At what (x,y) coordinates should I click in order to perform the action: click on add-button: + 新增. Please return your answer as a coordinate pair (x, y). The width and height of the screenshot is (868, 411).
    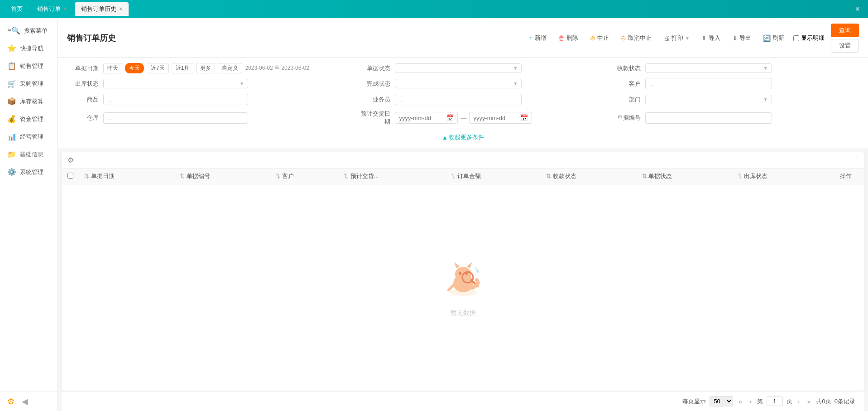
    Looking at the image, I should click on (538, 38).